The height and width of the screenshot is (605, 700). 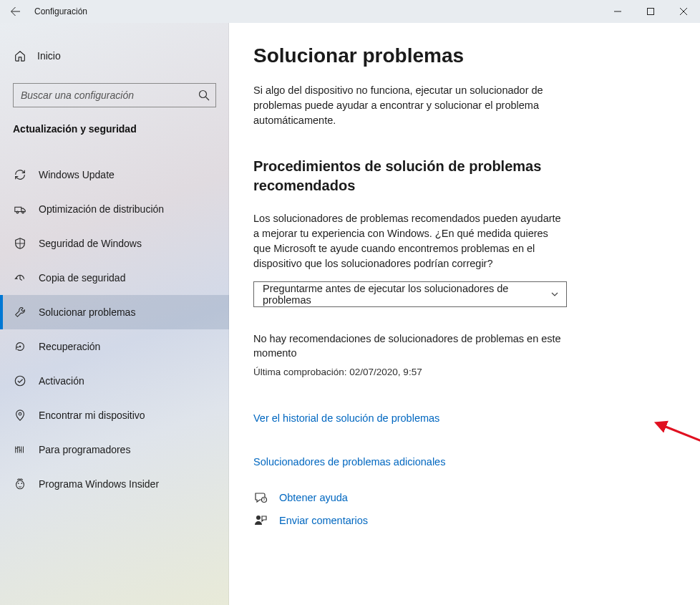 What do you see at coordinates (115, 278) in the screenshot?
I see `sidebar-item-backup: Copia de seguridad` at bounding box center [115, 278].